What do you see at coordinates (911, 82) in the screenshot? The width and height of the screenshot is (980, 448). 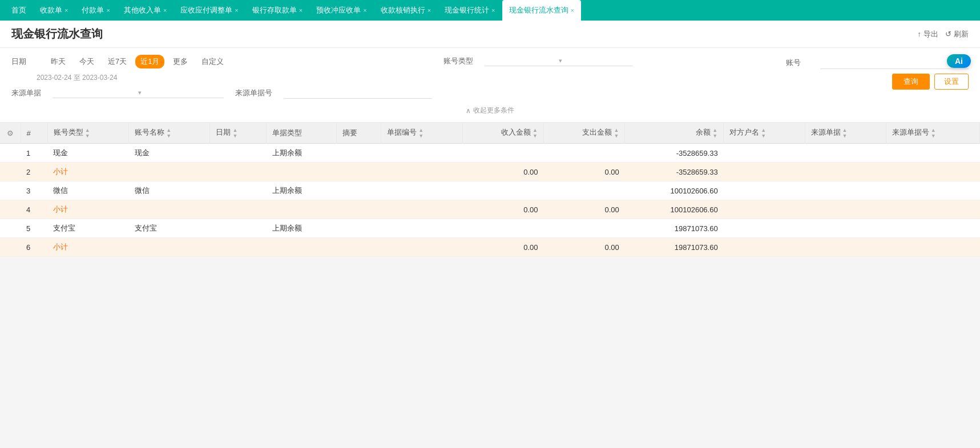 I see `query-button: 查询` at bounding box center [911, 82].